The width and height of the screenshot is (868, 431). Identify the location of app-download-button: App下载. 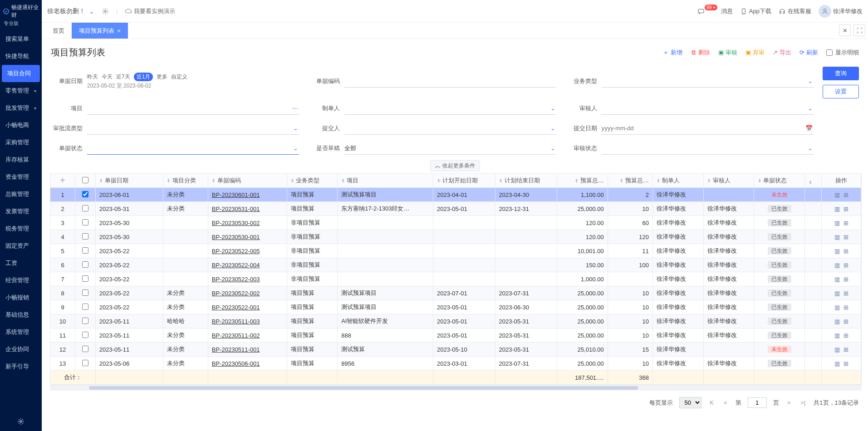
(756, 11).